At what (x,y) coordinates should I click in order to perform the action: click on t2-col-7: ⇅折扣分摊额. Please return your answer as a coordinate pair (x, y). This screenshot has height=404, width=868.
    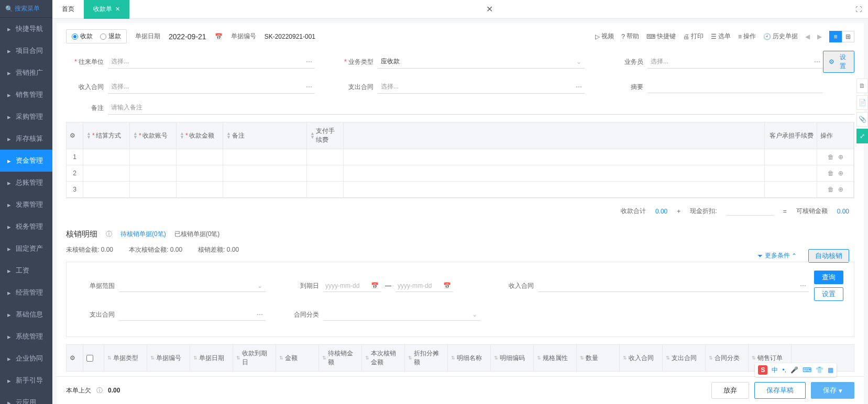
    Looking at the image, I should click on (426, 358).